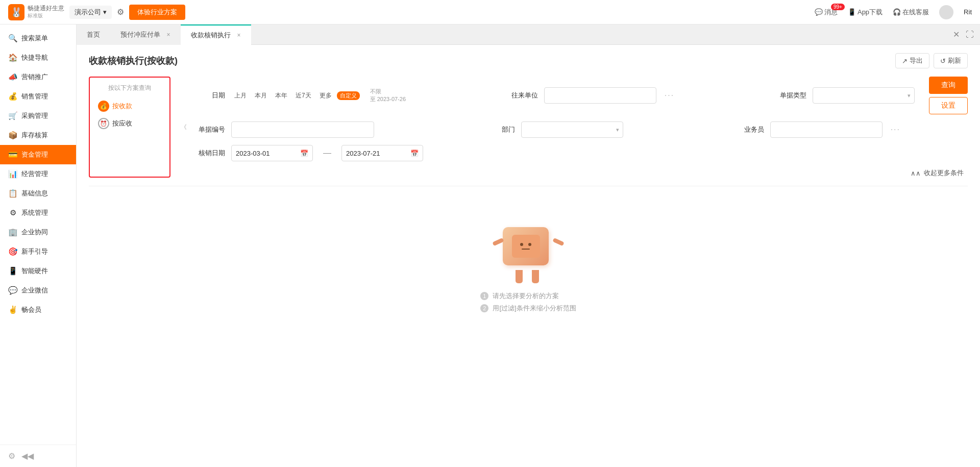 This screenshot has width=980, height=467. I want to click on tab-prepay-close: ×, so click(168, 35).